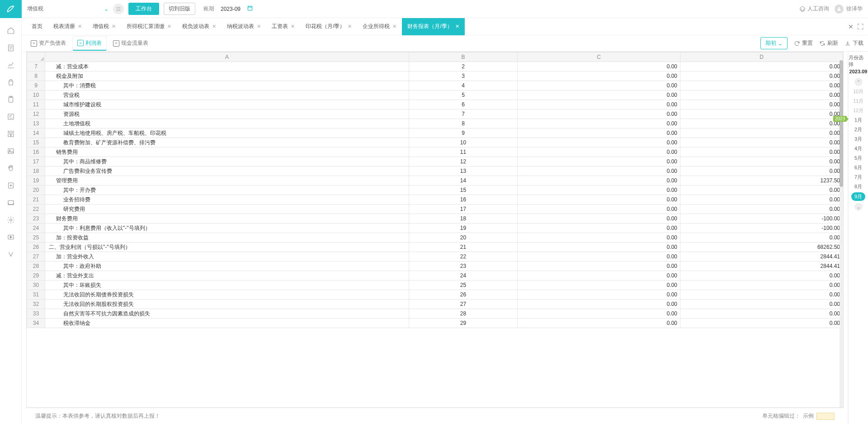 This screenshot has height=424, width=868. What do you see at coordinates (36, 314) in the screenshot?
I see `row-number: 33` at bounding box center [36, 314].